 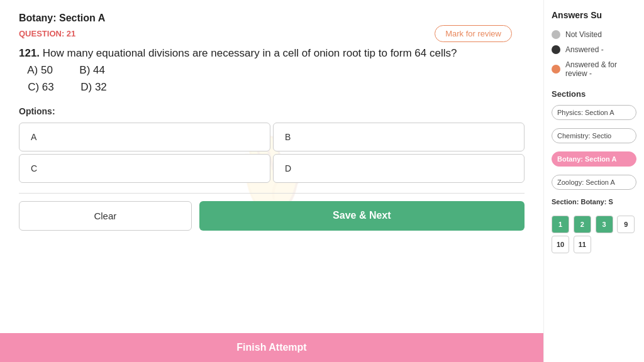 I want to click on question-num-2: 2, so click(x=582, y=224).